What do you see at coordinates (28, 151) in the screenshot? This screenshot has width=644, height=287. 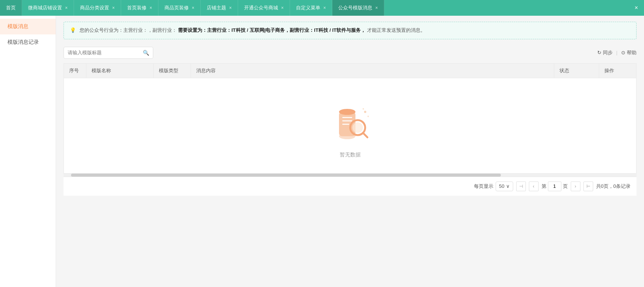 I see `sidebar: 模版消息 模版消息记录` at bounding box center [28, 151].